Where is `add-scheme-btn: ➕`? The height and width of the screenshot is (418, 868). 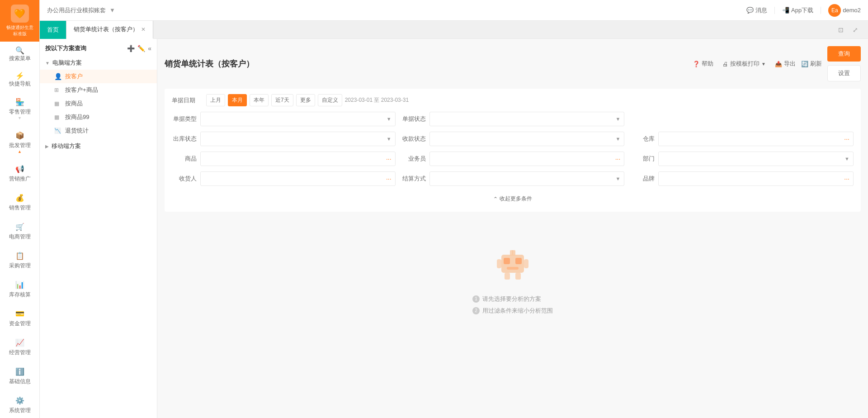 add-scheme-btn: ➕ is located at coordinates (131, 48).